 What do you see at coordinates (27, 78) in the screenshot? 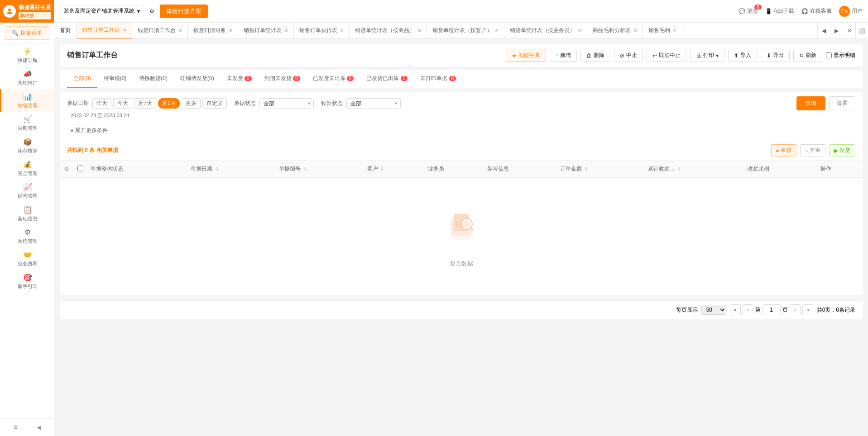
I see `sidebar-item-marketing: 📣 营销推广` at bounding box center [27, 78].